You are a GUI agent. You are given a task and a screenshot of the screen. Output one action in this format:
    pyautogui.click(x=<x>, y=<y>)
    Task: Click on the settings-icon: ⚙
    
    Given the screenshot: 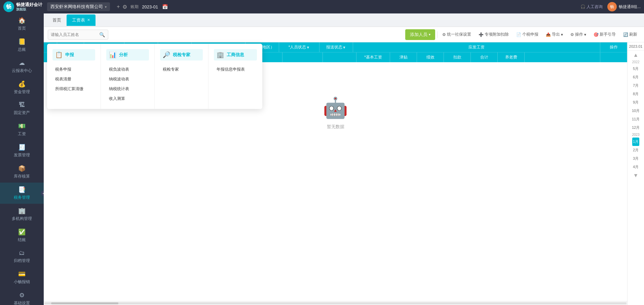 What is the action you would take?
    pyautogui.click(x=125, y=7)
    